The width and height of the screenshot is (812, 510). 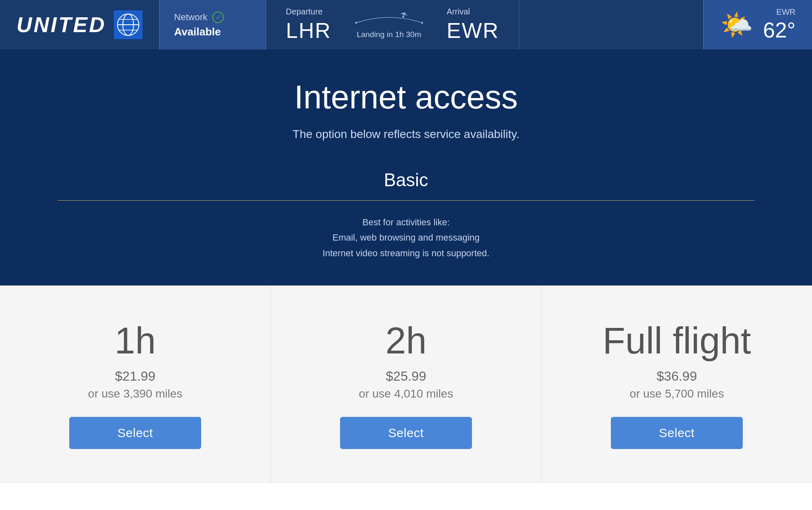 I want to click on pricing-price-1h: $21.99, so click(x=135, y=377).